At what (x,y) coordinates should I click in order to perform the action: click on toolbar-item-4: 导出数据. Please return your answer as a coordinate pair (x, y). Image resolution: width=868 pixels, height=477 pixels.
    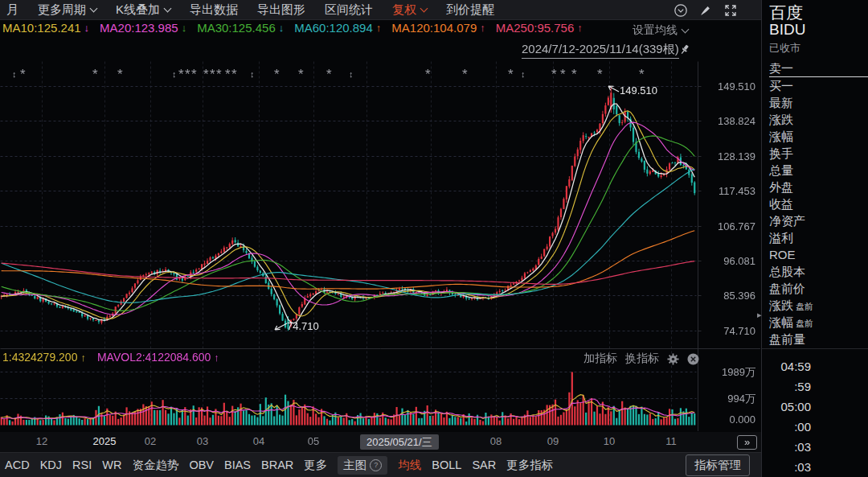
    Looking at the image, I should click on (214, 10).